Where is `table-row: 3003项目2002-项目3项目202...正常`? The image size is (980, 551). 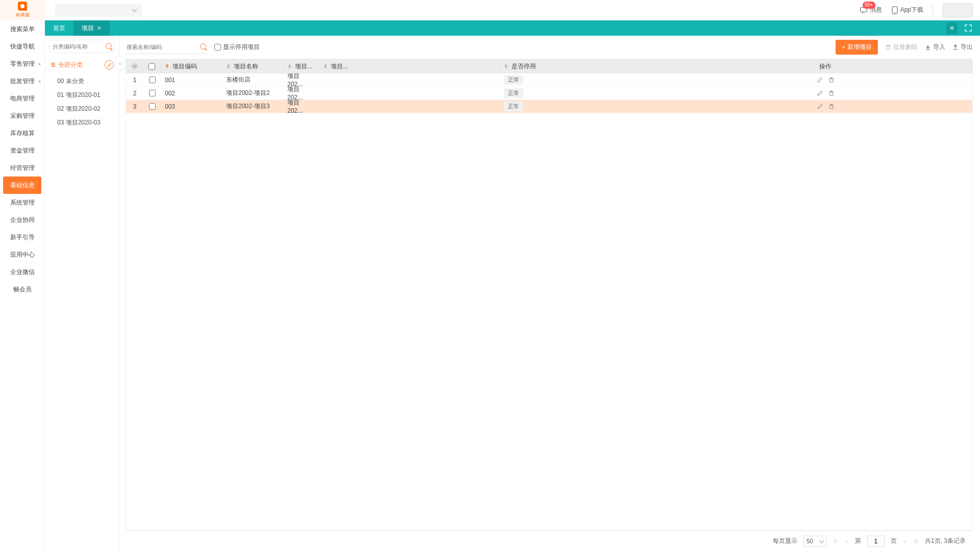
table-row: 3003项目2002-项目3项目202...正常 is located at coordinates (549, 107).